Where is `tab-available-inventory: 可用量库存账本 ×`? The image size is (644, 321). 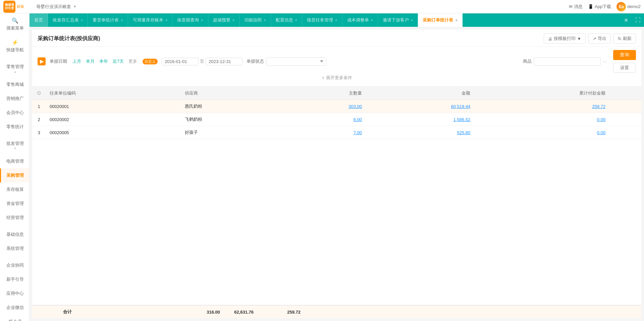 tab-available-inventory: 可用量库存账本 × is located at coordinates (150, 20).